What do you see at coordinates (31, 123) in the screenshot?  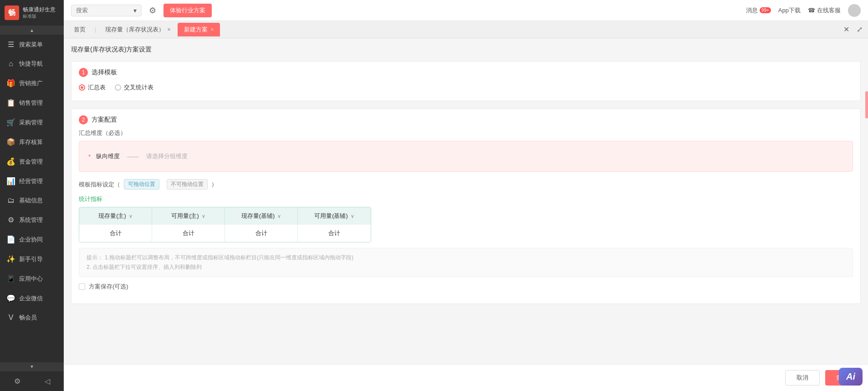 I see `sidebar-item-label: 采购管理` at bounding box center [31, 123].